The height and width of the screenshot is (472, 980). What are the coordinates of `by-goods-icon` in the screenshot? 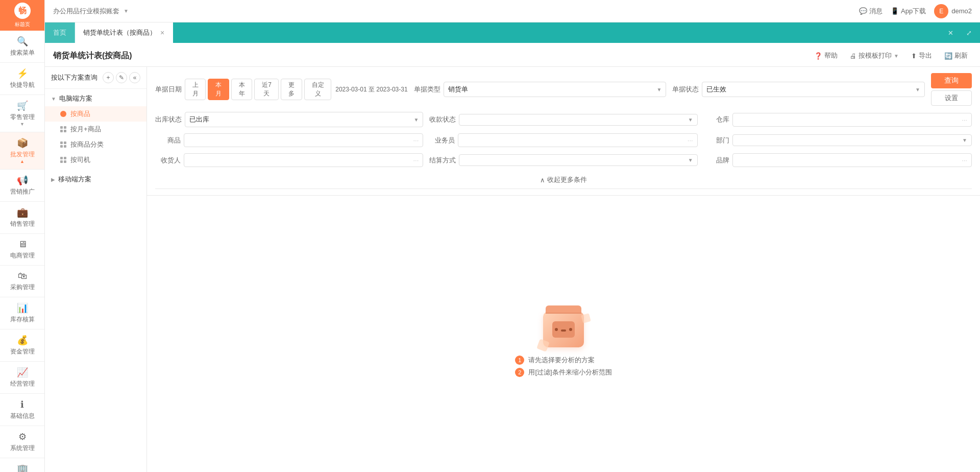 It's located at (63, 114).